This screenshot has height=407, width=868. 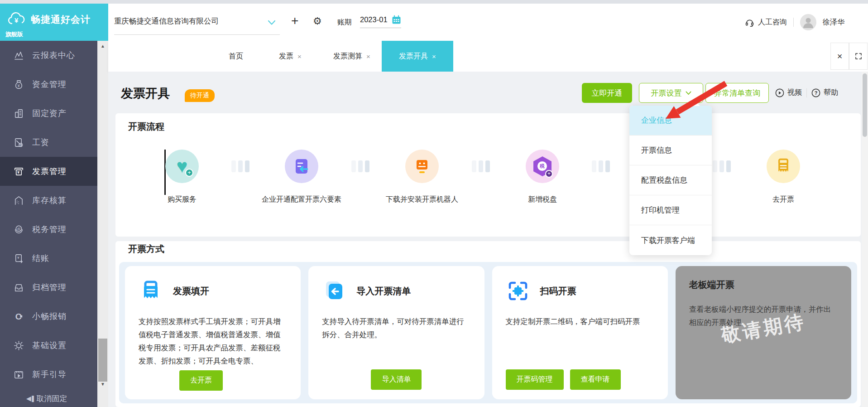 What do you see at coordinates (19, 84) in the screenshot?
I see `money-bag-icon: ¥` at bounding box center [19, 84].